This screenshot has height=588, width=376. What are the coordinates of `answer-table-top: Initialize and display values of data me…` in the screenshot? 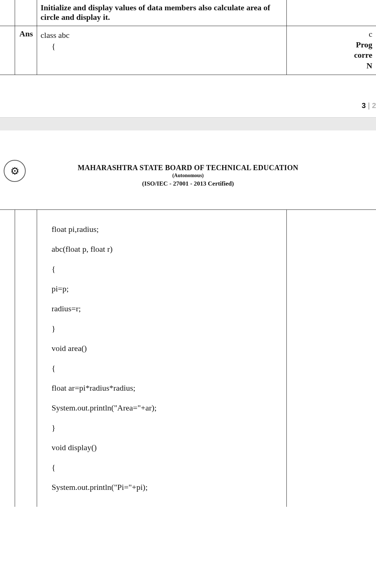 It's located at (188, 37).